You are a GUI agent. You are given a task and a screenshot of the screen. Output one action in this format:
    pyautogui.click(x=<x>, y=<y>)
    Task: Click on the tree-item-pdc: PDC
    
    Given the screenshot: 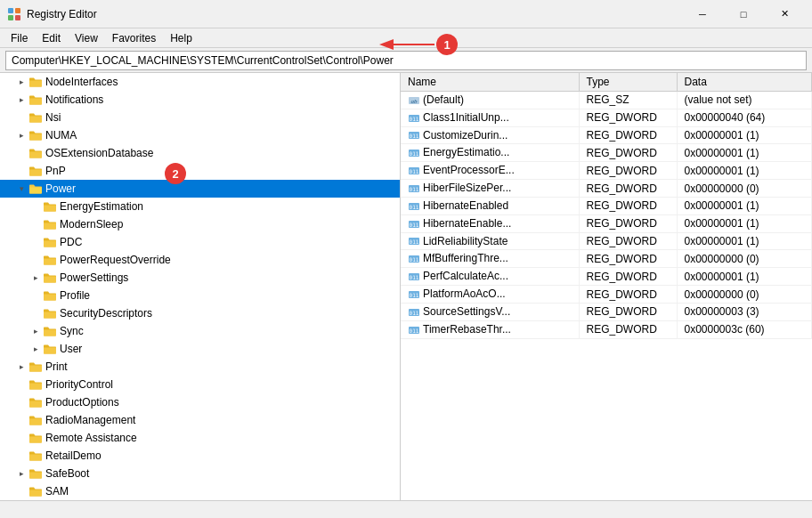 What is the action you would take?
    pyautogui.click(x=199, y=242)
    